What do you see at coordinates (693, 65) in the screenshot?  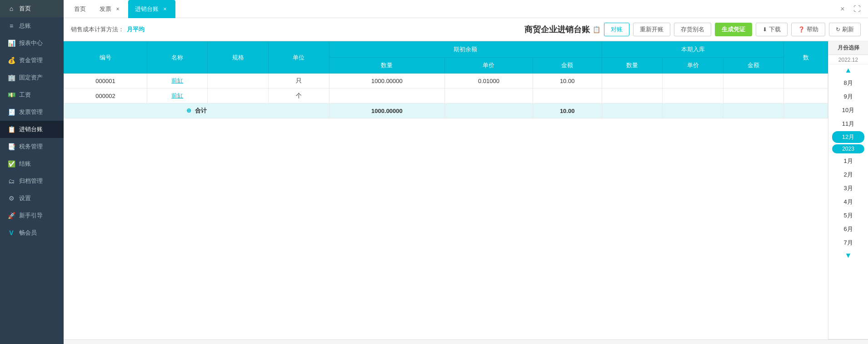 I see `col-in-price: 单价` at bounding box center [693, 65].